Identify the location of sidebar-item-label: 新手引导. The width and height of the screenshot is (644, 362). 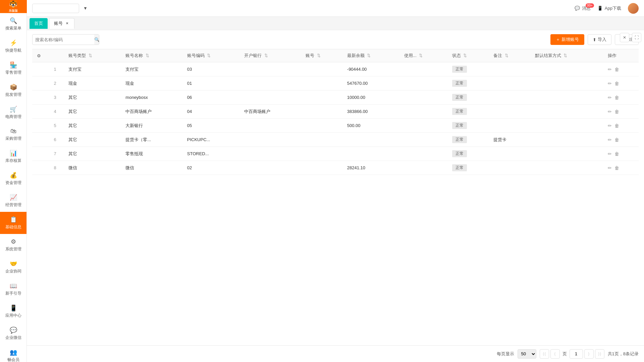
(13, 294).